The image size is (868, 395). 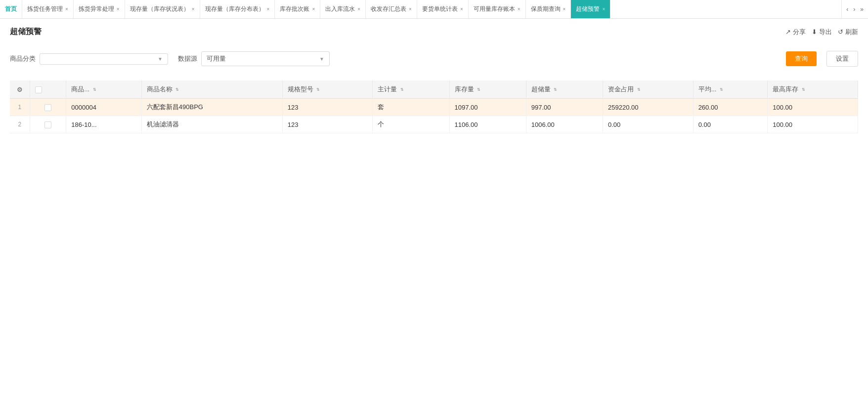 What do you see at coordinates (840, 32) in the screenshot?
I see `refresh-icon: ↺` at bounding box center [840, 32].